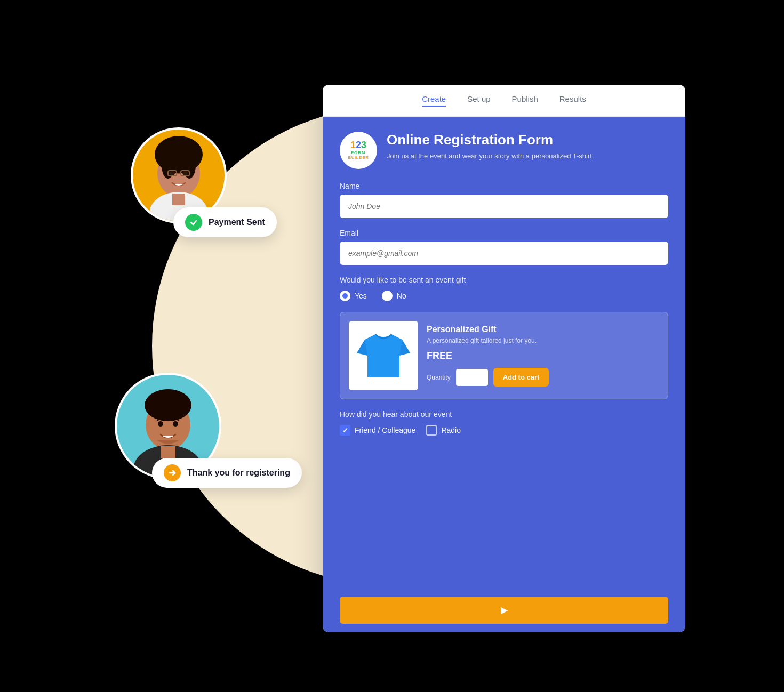  Describe the element at coordinates (227, 473) in the screenshot. I see `thankyou-badge: Thank you for registering` at that location.